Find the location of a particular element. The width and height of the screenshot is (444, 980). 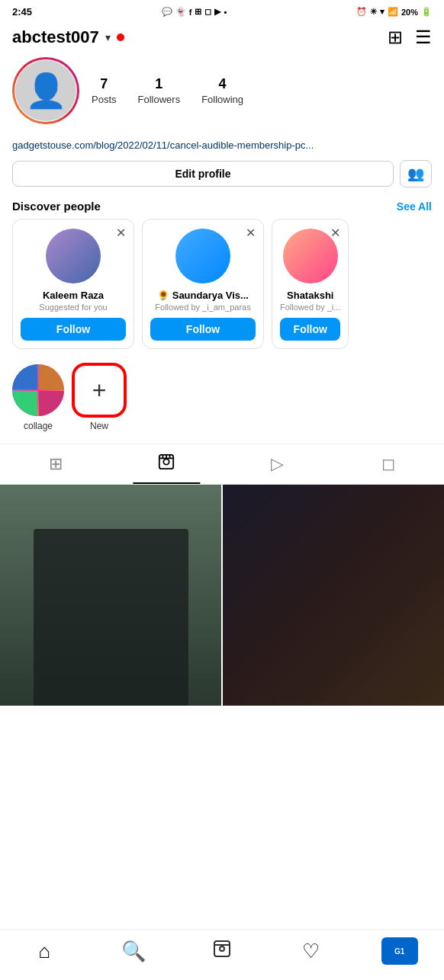

nav-reels-button is located at coordinates (222, 951).